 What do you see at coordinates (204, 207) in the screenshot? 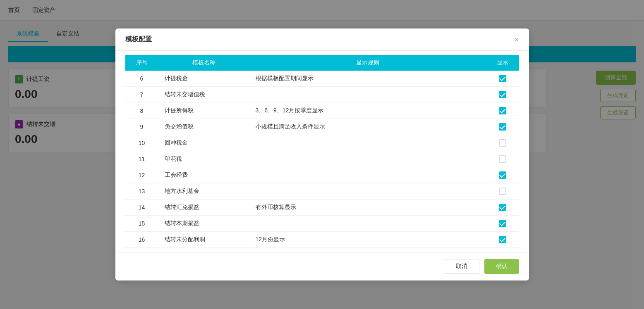
I see `cell-name: 结转汇兑损益` at bounding box center [204, 207].